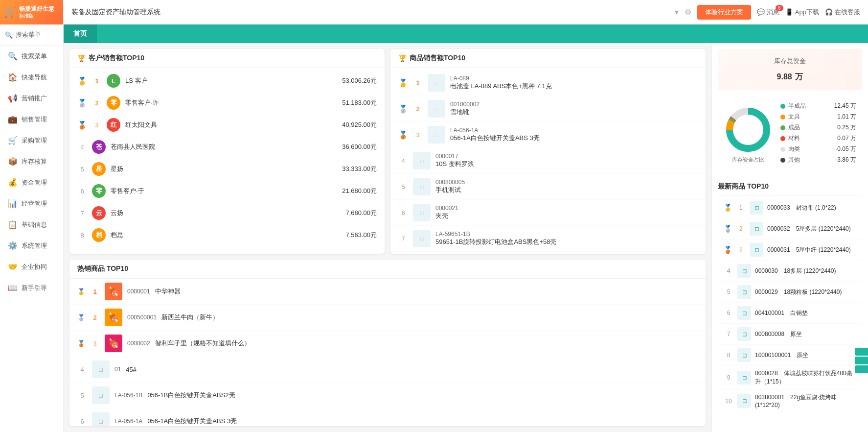 This screenshot has height=432, width=868. I want to click on sidebar-item-8: 📋基础信息, so click(31, 224).